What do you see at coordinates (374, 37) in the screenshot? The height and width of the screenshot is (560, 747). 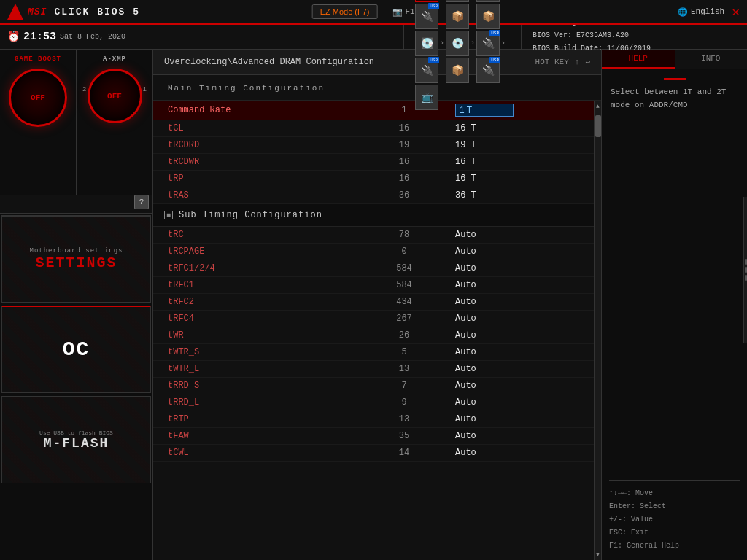 I see `info-bar: ⏰ 21:53 Sat 8 Feb, 2020 CPU Speed 4.10 G…` at bounding box center [374, 37].